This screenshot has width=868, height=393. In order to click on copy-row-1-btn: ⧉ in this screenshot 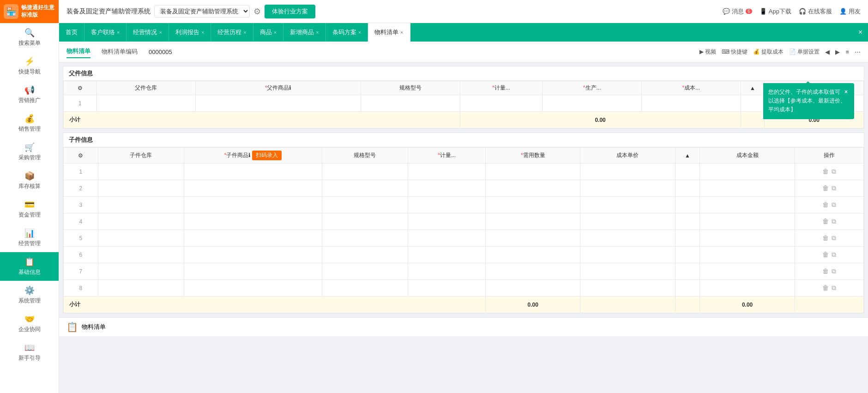, I will do `click(834, 172)`.